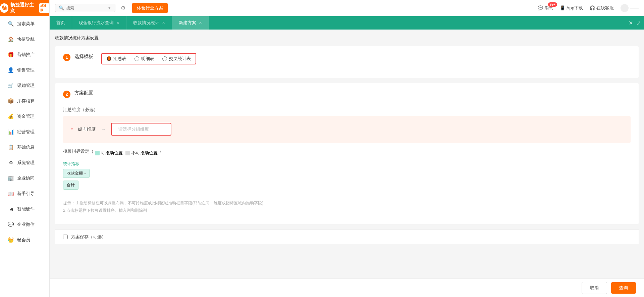 This screenshot has width=644, height=297. I want to click on user-action: ——, so click(630, 8).